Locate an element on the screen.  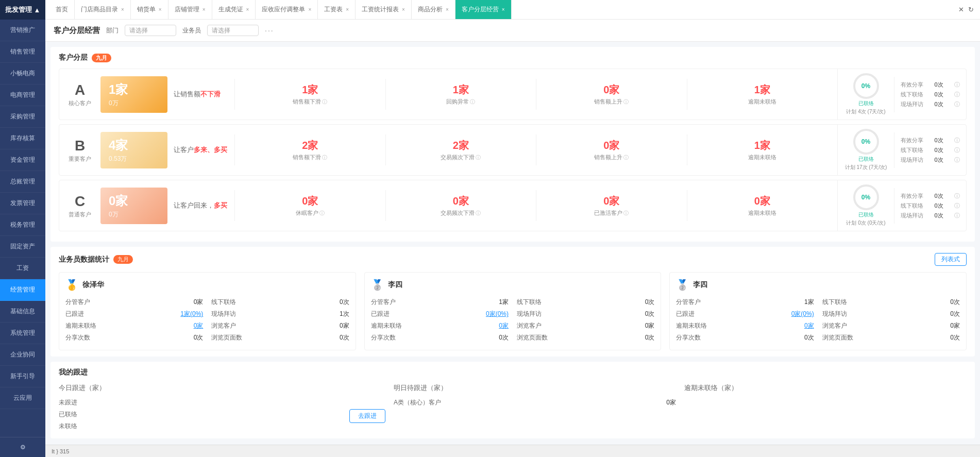
page-header: 客户分层经营 部门 请选择 业务员 请选择 ··· is located at coordinates (513, 31).